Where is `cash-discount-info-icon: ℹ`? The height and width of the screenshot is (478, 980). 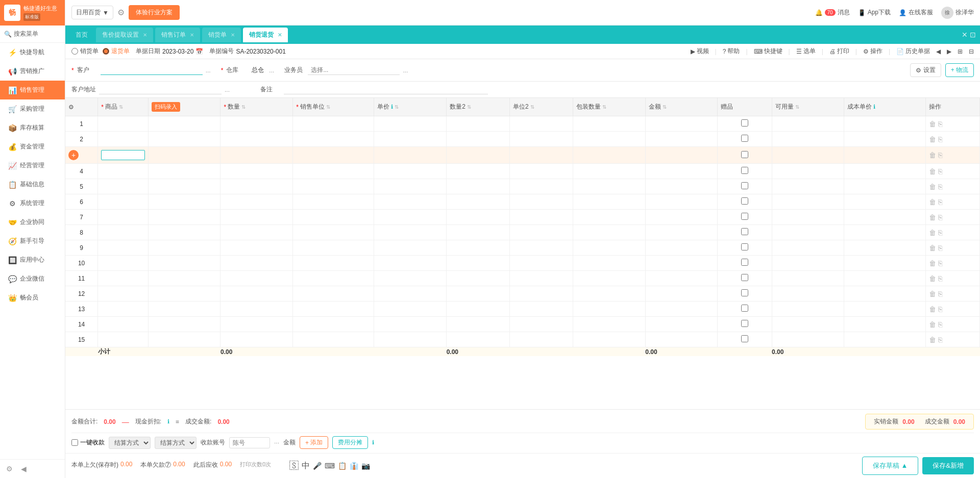
cash-discount-info-icon: ℹ is located at coordinates (168, 421).